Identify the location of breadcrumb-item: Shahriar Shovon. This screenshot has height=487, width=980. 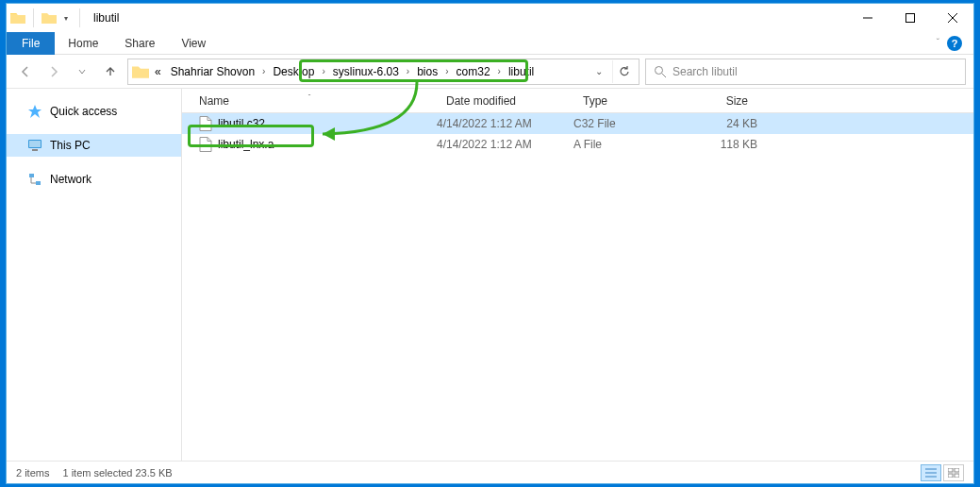
(213, 72).